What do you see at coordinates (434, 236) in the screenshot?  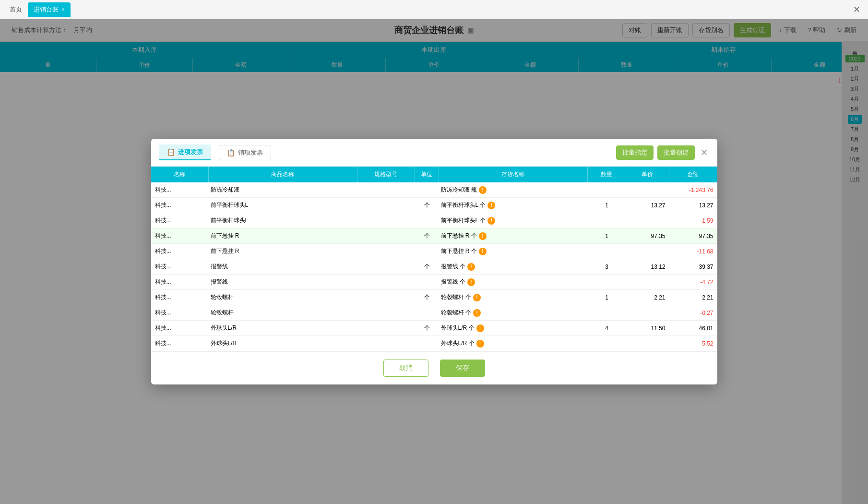 I see `table-row: 科技... 前下悬挂 R 个 前下悬挂 R 个! 1 97.35 97.35` at bounding box center [434, 236].